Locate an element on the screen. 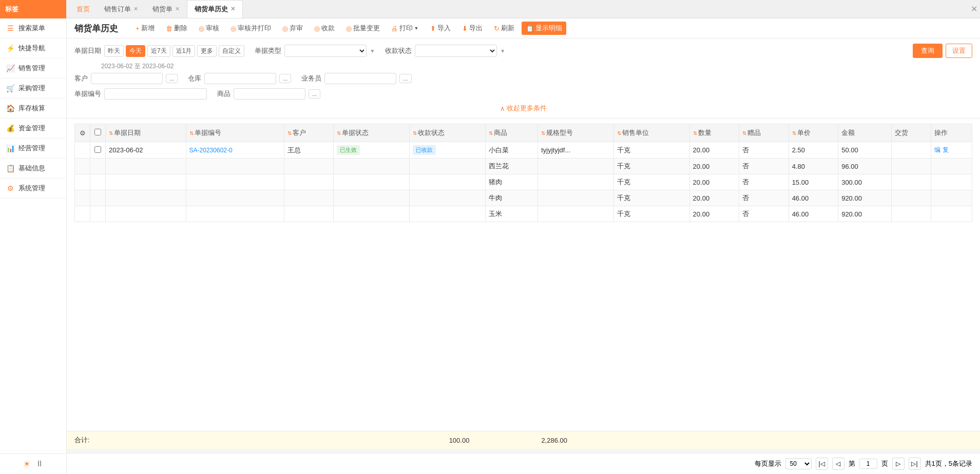 This screenshot has width=980, height=474. sidebar-item-finance-mgmt: 💰 资金管理 is located at coordinates (33, 128).